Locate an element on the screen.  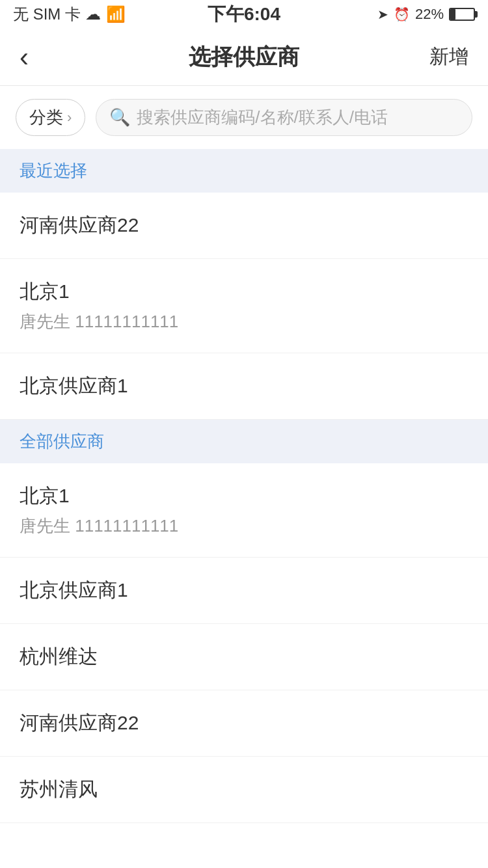
status-bar: 无 SIM 卡 ☁ 📶 下午6:04 ➤ ⏰ 22% is located at coordinates (244, 14).